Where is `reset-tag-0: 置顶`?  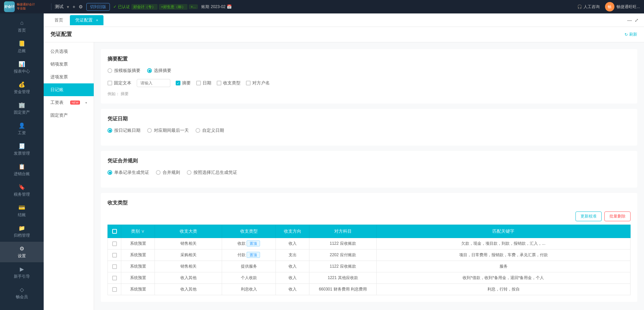
reset-tag-0: 置顶 is located at coordinates (253, 243).